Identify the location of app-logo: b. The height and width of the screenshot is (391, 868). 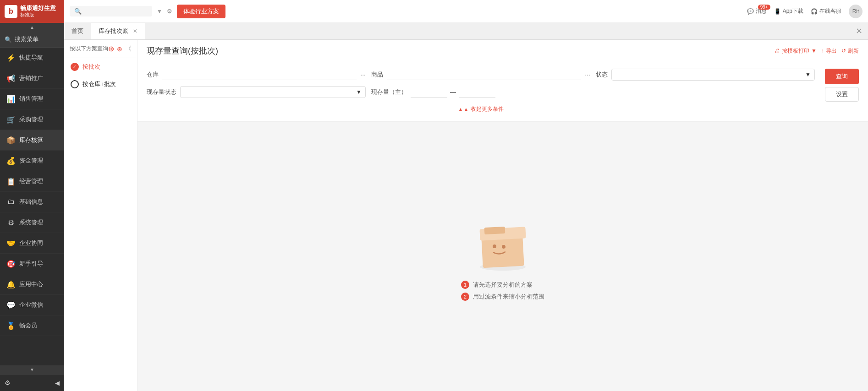
(11, 11).